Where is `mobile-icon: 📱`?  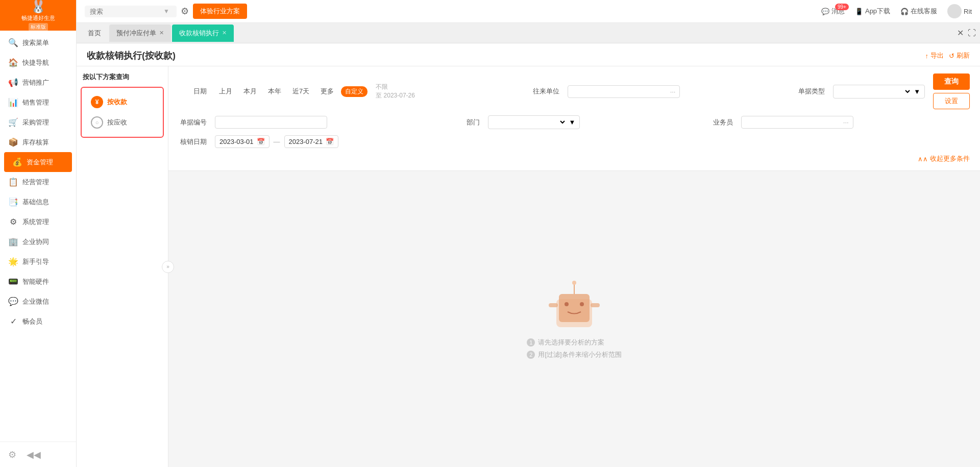 mobile-icon: 📱 is located at coordinates (859, 11).